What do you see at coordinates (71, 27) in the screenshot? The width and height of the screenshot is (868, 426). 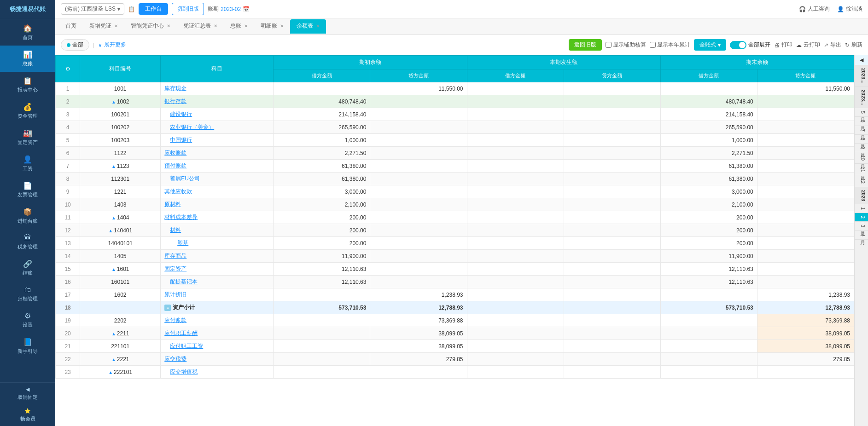 I see `tab-0: 首页` at bounding box center [71, 27].